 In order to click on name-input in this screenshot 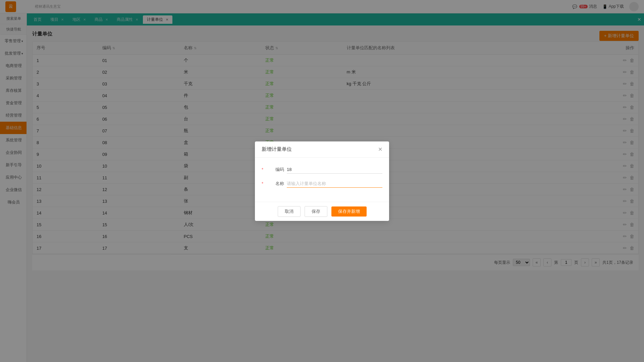, I will do `click(335, 184)`.